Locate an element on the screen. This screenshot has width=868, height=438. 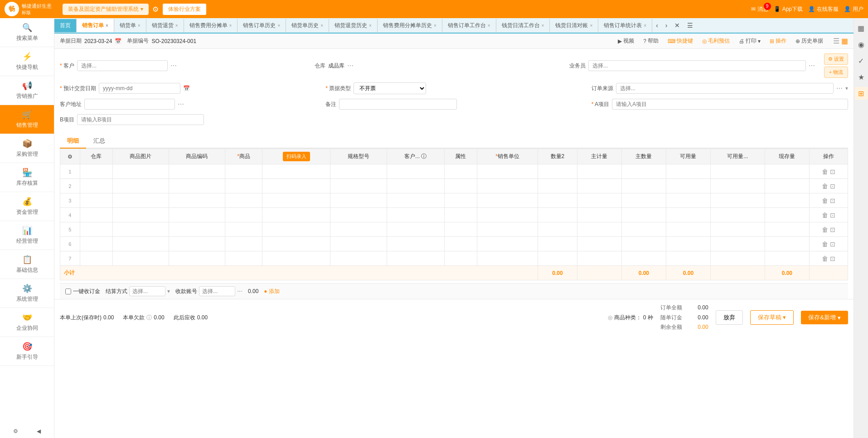
one-click-checkbox is located at coordinates (68, 292).